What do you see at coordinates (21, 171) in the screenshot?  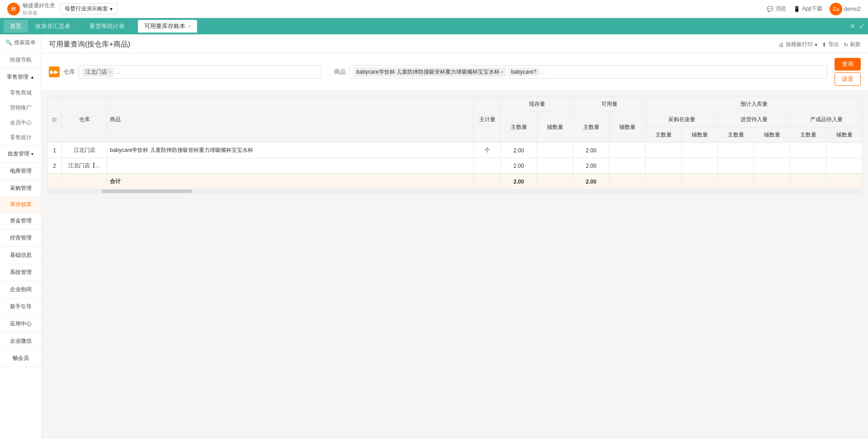 I see `ecommerce-label: 电商管理` at bounding box center [21, 171].